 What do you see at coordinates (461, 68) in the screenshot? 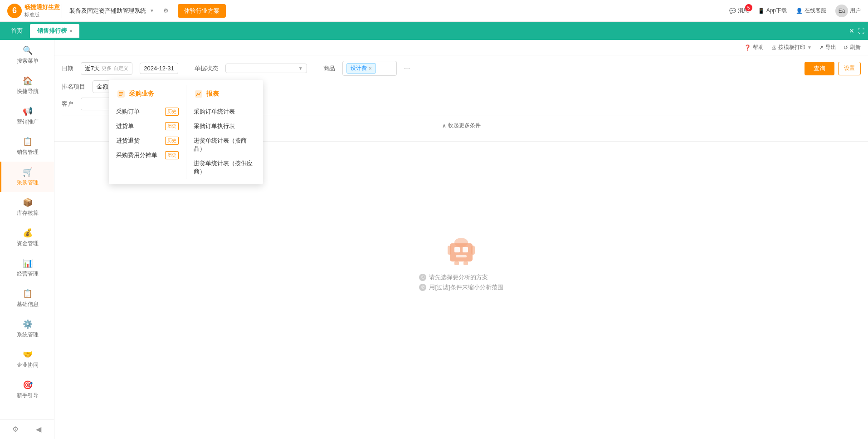
I see `filter-row-1: 日期 近7天 更多 自定义 2024-12-31 单据状态 ▼ 商品` at bounding box center [461, 68].